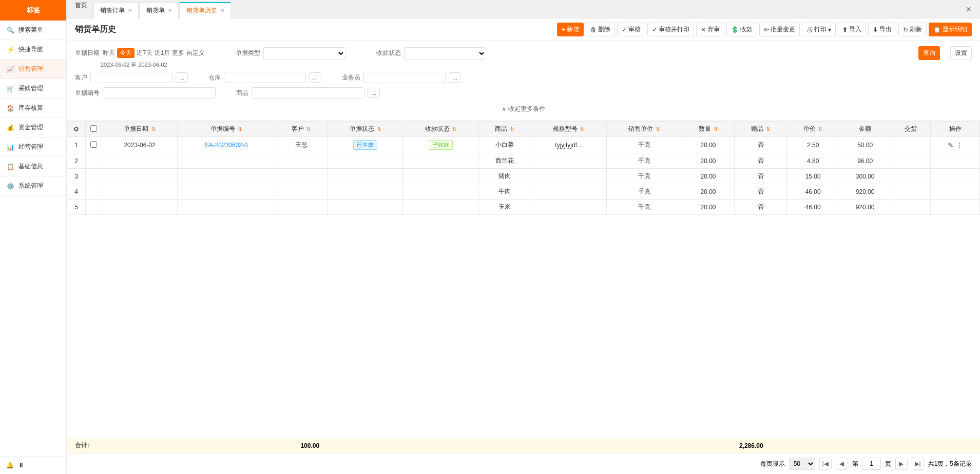 This screenshot has width=980, height=474. I want to click on audit-button: ✓ 审核, so click(631, 30).